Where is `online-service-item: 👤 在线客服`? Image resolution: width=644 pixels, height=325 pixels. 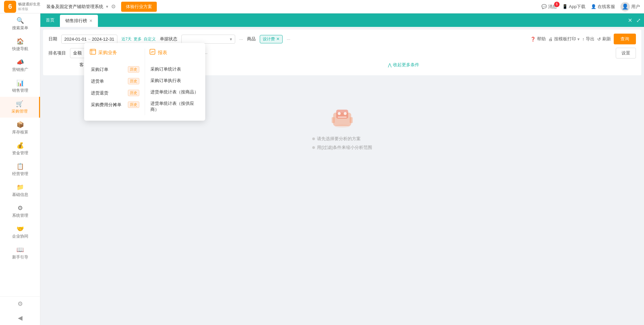
online-service-item: 👤 在线客服 is located at coordinates (603, 7).